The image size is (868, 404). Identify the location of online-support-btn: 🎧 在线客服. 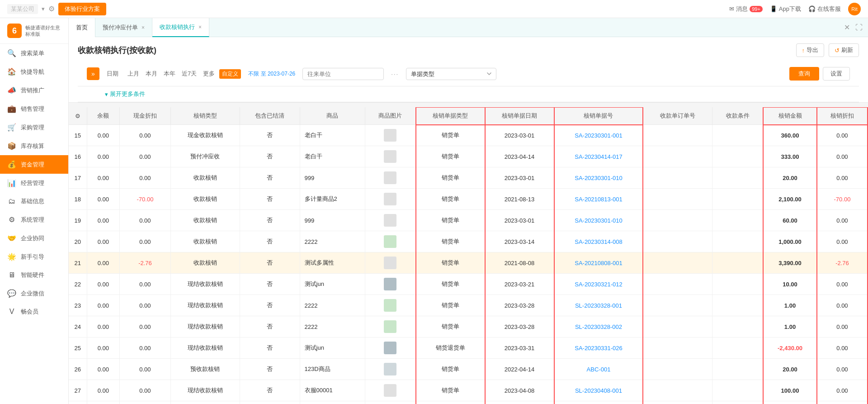
(825, 9).